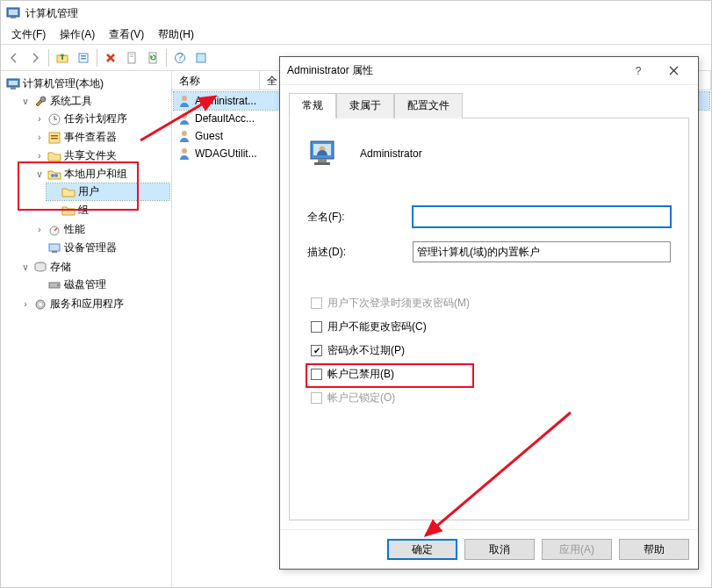 This screenshot has height=588, width=712. Describe the element at coordinates (489, 549) in the screenshot. I see `dialog-buttons: 确定 取消 应用(A) 帮助` at that location.